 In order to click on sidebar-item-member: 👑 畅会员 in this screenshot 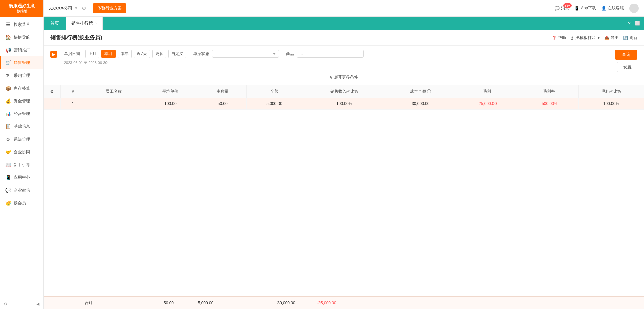, I will do `click(22, 203)`.